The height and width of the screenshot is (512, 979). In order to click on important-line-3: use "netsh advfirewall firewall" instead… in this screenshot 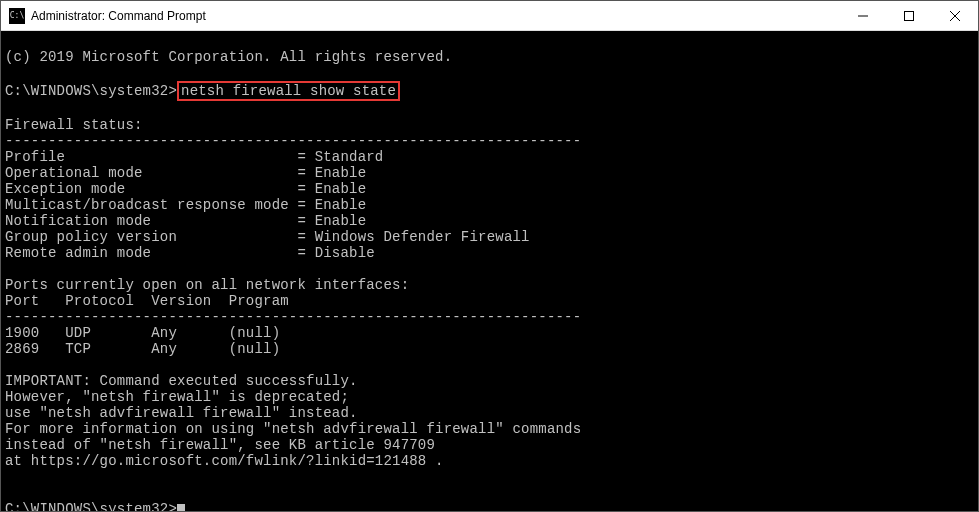, I will do `click(182, 413)`.